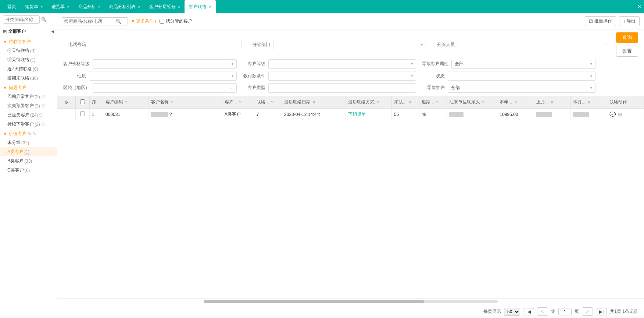 Image resolution: width=644 pixels, height=318 pixels. Describe the element at coordinates (640, 7) in the screenshot. I see `close-all-tabs: ×` at that location.